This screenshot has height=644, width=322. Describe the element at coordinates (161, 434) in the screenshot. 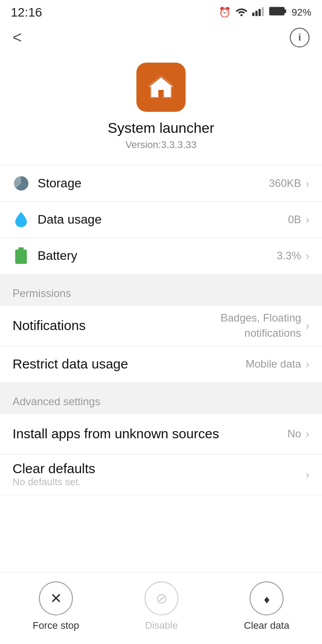

I see `install-apps-row: Install apps from unknown sources No ›` at that location.